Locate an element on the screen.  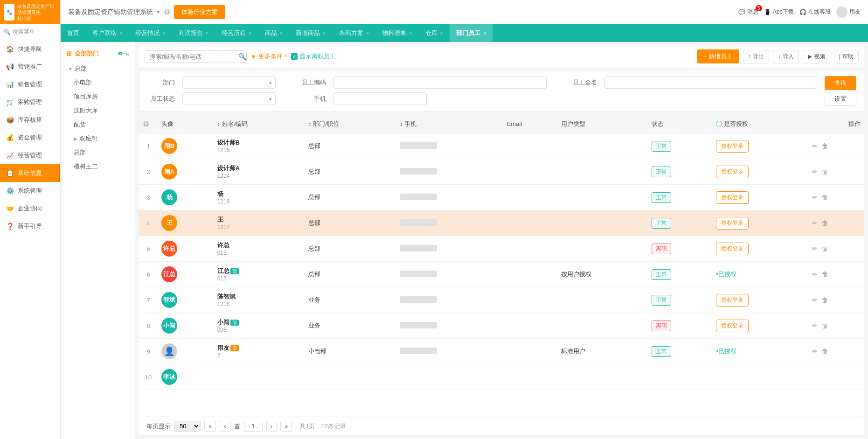
close-profit-tab: × is located at coordinates (207, 33).